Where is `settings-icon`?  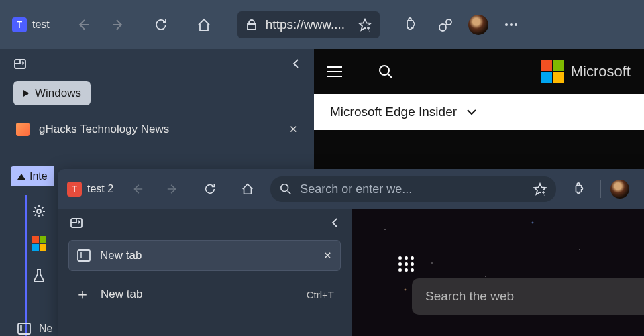
settings-icon is located at coordinates (39, 211).